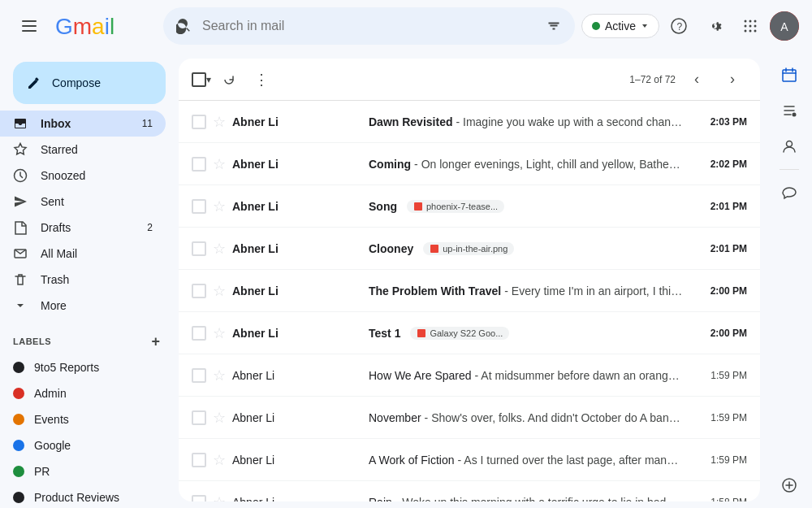 This screenshot has height=508, width=812. What do you see at coordinates (83, 280) in the screenshot?
I see `sidebar-item-trash: Trash` at bounding box center [83, 280].